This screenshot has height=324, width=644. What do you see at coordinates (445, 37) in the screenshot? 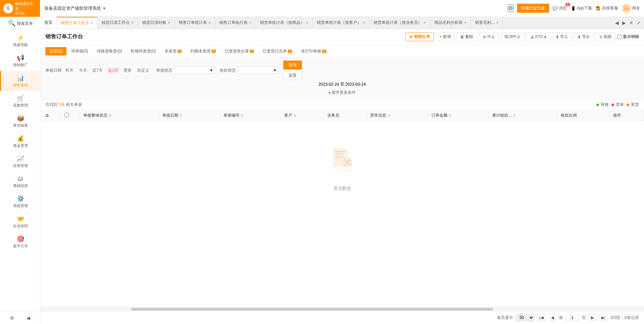
I see `new-button: + 新增` at bounding box center [445, 37].